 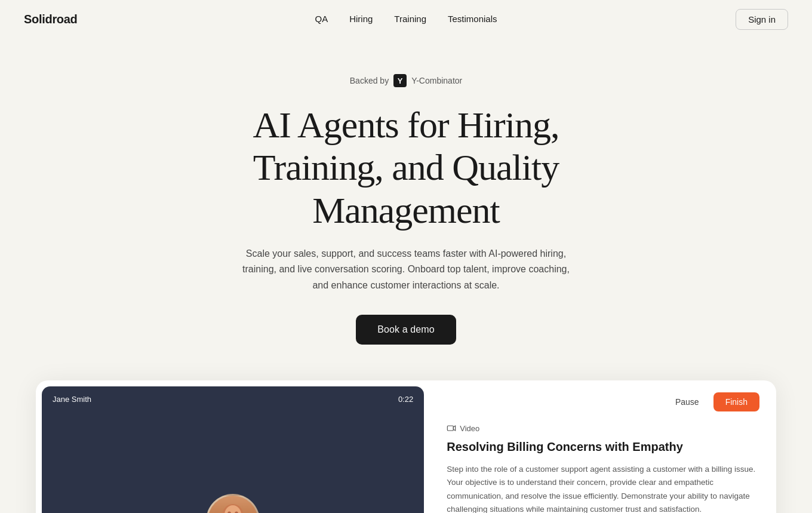 I want to click on yc-name: Y-Combinator, so click(x=437, y=81).